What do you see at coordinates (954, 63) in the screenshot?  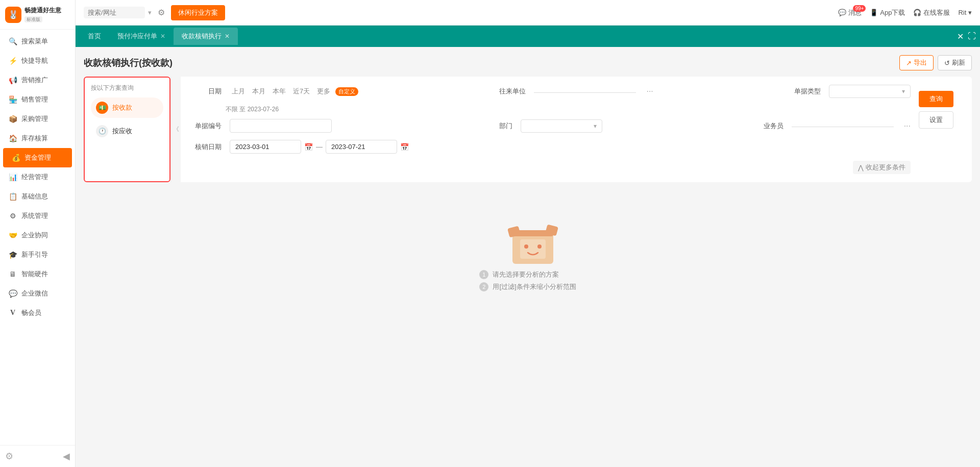 I see `refresh-button: ↺ 刷新` at bounding box center [954, 63].